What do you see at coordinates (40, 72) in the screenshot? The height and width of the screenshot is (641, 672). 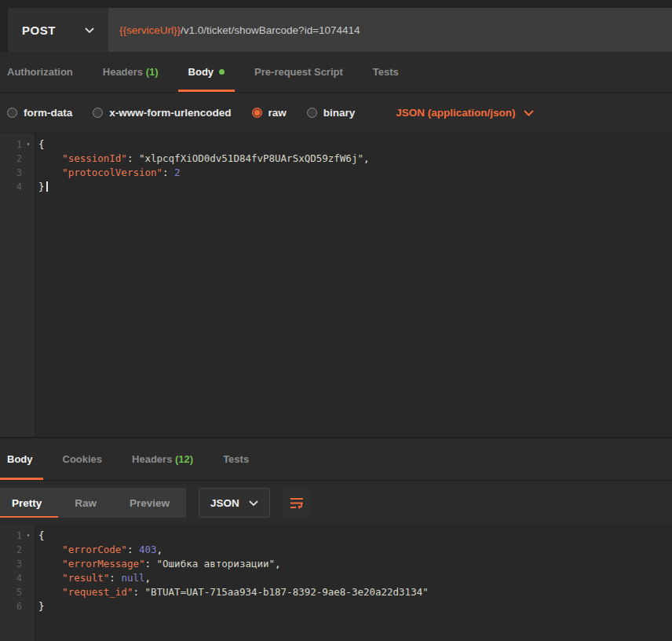 I see `tab-authorization-label: Authorization` at bounding box center [40, 72].